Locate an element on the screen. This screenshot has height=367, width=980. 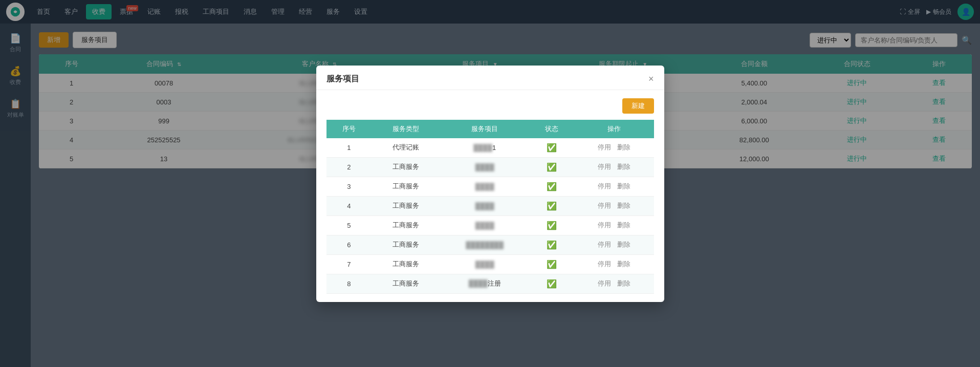
modal-table-row: 6 工商服务 ████████ ✅ 停用 删除 is located at coordinates (490, 245).